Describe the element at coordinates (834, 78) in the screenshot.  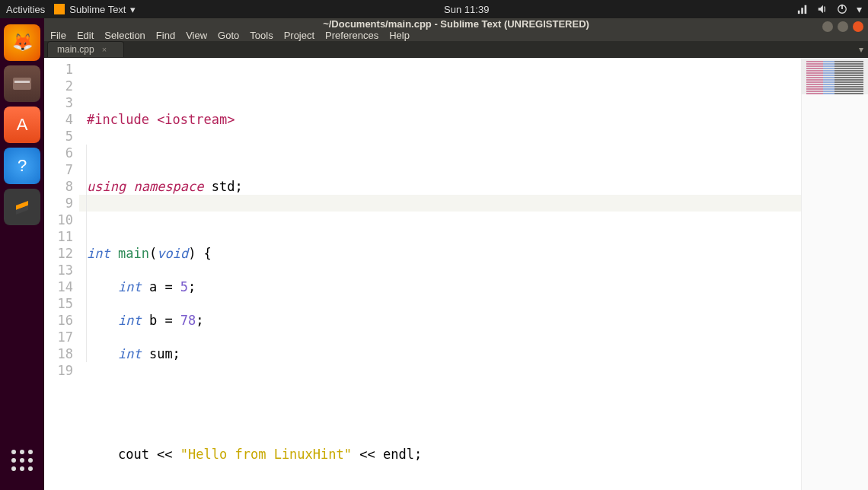
I see `minimap-content` at that location.